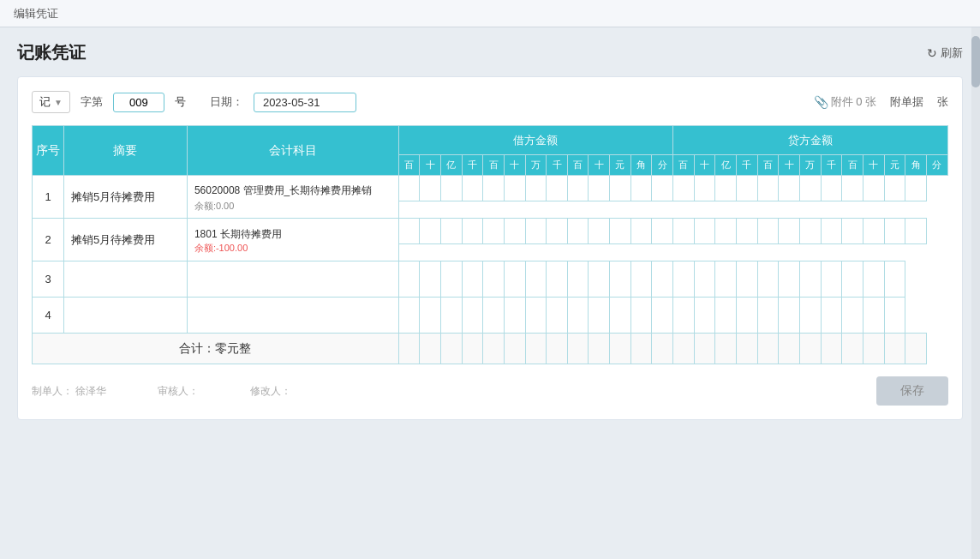 The image size is (980, 559). Describe the element at coordinates (92, 102) in the screenshot. I see `zi-label: 字第` at that location.